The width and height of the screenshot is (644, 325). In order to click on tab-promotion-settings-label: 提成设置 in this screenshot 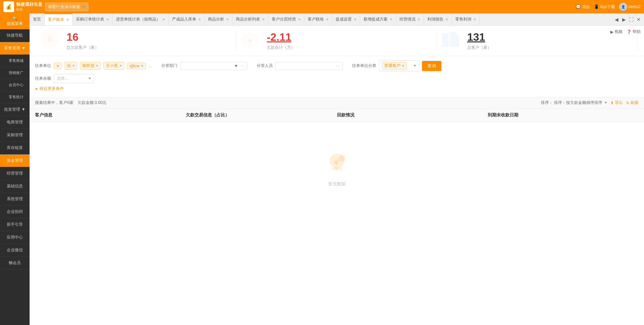, I will do `click(344, 20)`.